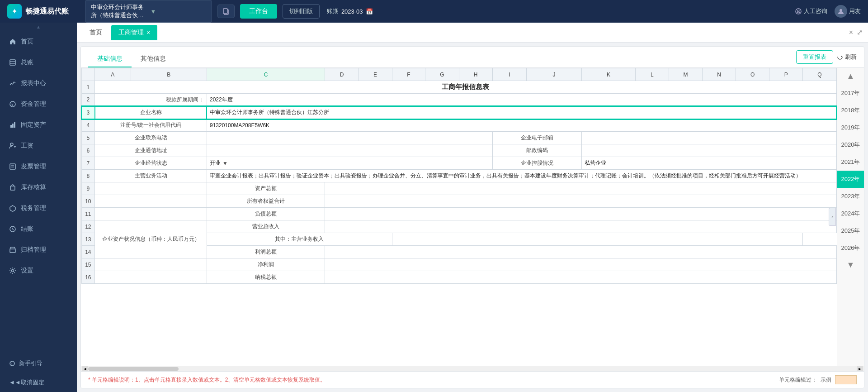 Image resolution: width=868 pixels, height=392 pixels. I want to click on col-J: J, so click(554, 75).